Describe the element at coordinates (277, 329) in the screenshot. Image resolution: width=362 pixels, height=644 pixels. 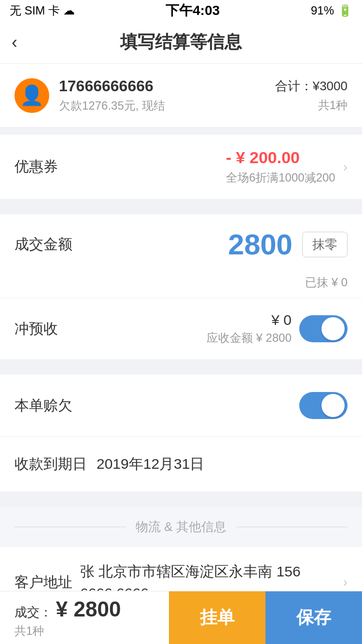
I see `chong-right: ¥ 0 应收金额 ¥ 2800` at that location.